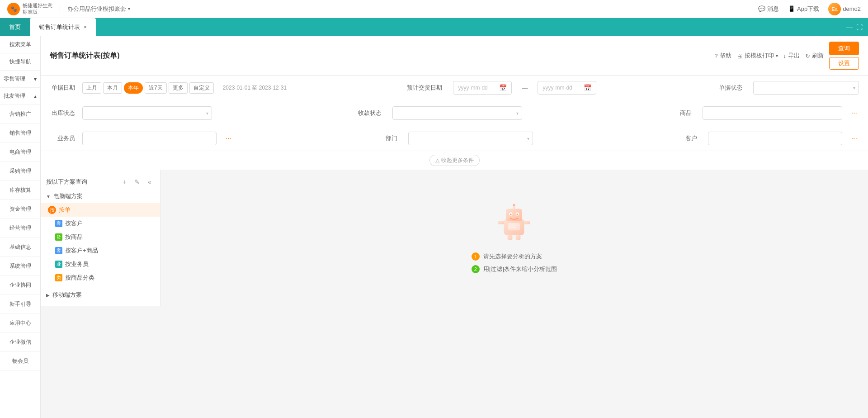 The width and height of the screenshot is (868, 418). I want to click on tab-active: 销售订单统计表 ×, so click(63, 27).